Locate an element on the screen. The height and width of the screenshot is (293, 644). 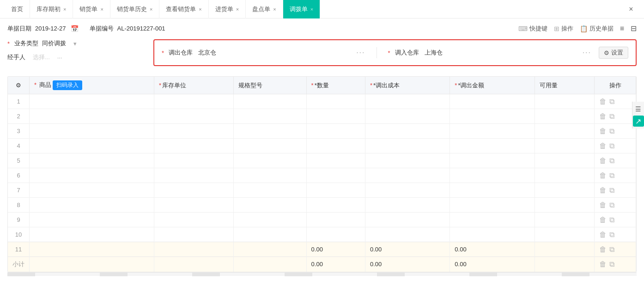
biz-type-value: 同价调拨 is located at coordinates (54, 43).